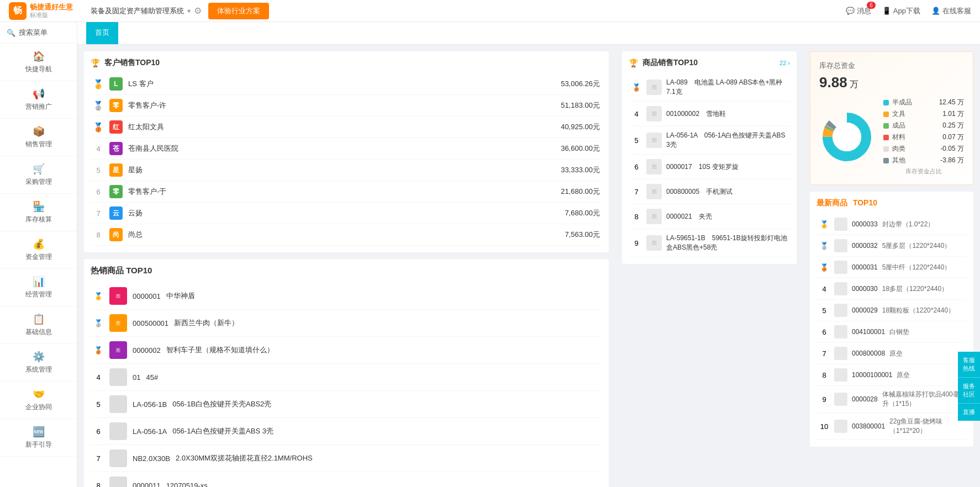 The width and height of the screenshot is (980, 487). Describe the element at coordinates (969, 391) in the screenshot. I see `community-button: 服务社区` at that location.